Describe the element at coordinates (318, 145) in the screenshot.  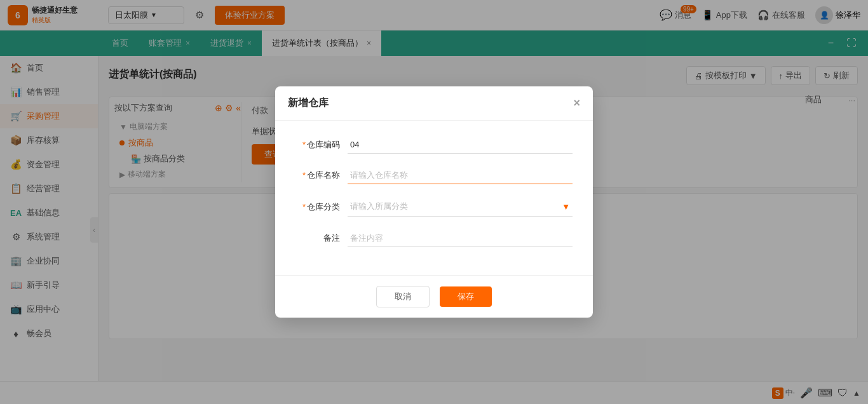
I see `code-label: 仓库编码` at that location.